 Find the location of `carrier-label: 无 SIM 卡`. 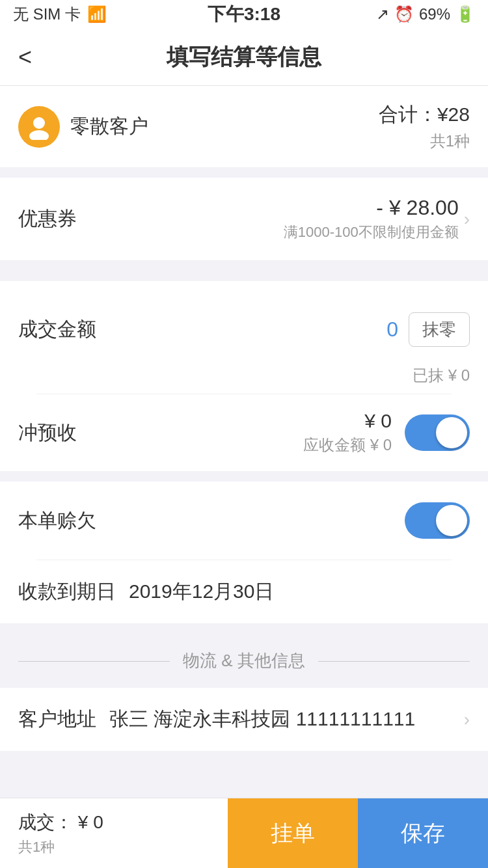

carrier-label: 无 SIM 卡 is located at coordinates (47, 14).